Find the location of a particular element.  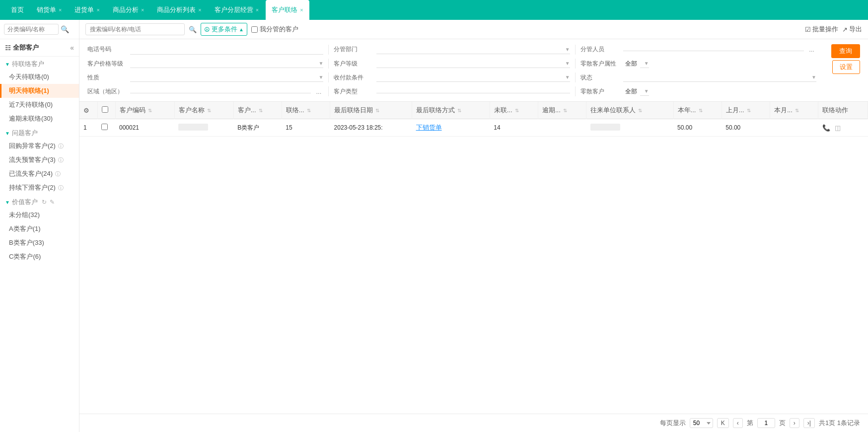

table-row: 1 000021 B类客户 15 2023-05-23 18:25: 下销货单 is located at coordinates (474, 128).